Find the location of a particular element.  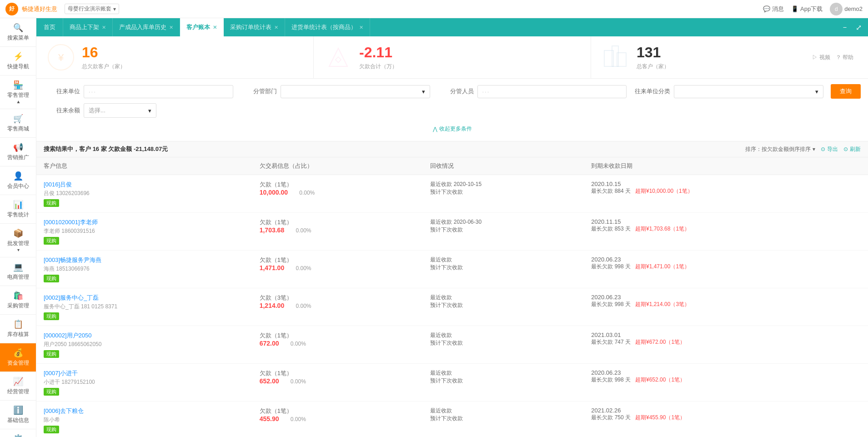

sidebar-item-purchase-mgmt: 🛍️ 采购管理 is located at coordinates (18, 300).